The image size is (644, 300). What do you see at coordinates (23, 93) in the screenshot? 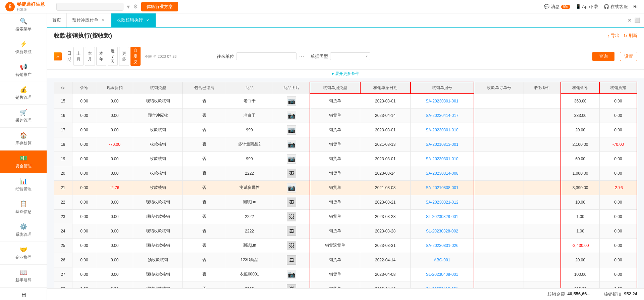
I see `sidebar-item-sales: 💰 销售管理` at bounding box center [23, 93].